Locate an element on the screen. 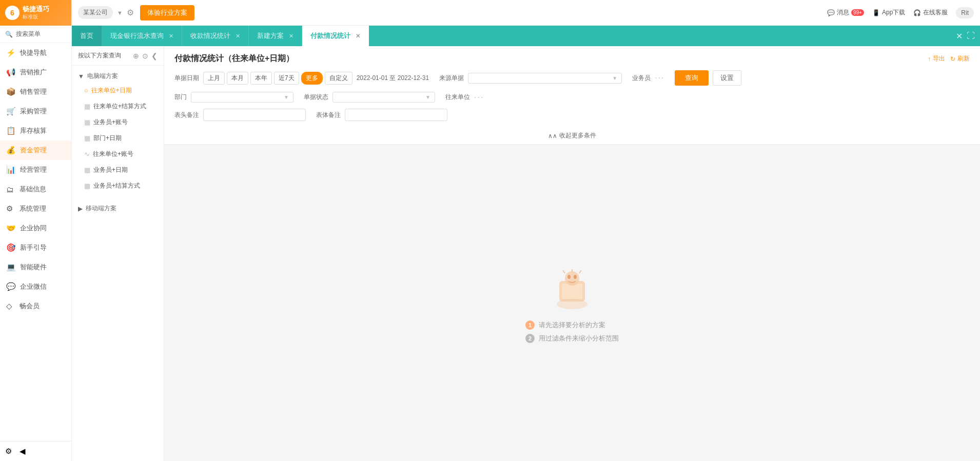 The height and width of the screenshot is (461, 980). filter-partner: 往来单位 ··· is located at coordinates (465, 97).